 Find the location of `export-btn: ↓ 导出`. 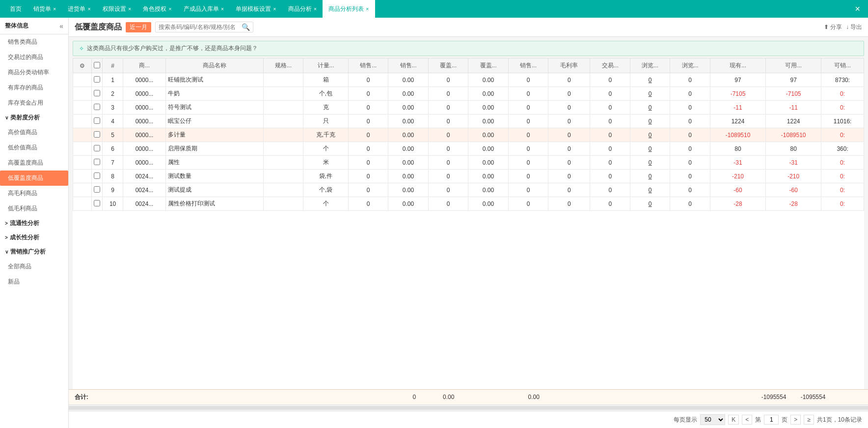

export-btn: ↓ 导出 is located at coordinates (854, 28).